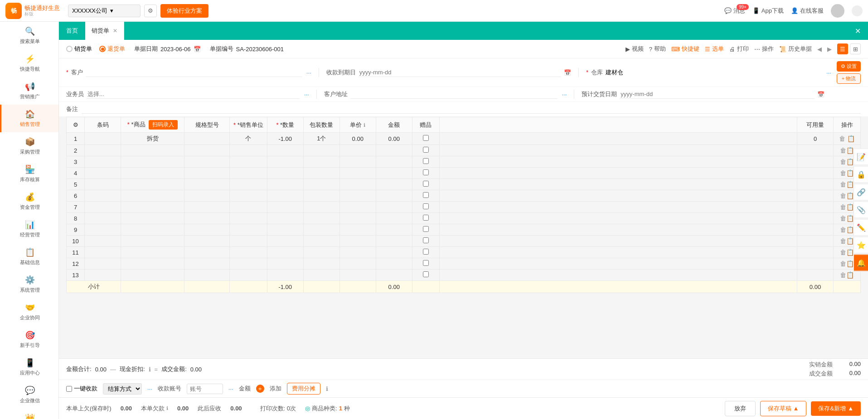 The image size is (868, 419). What do you see at coordinates (861, 157) in the screenshot?
I see `float-notes-button: 📝` at bounding box center [861, 157].